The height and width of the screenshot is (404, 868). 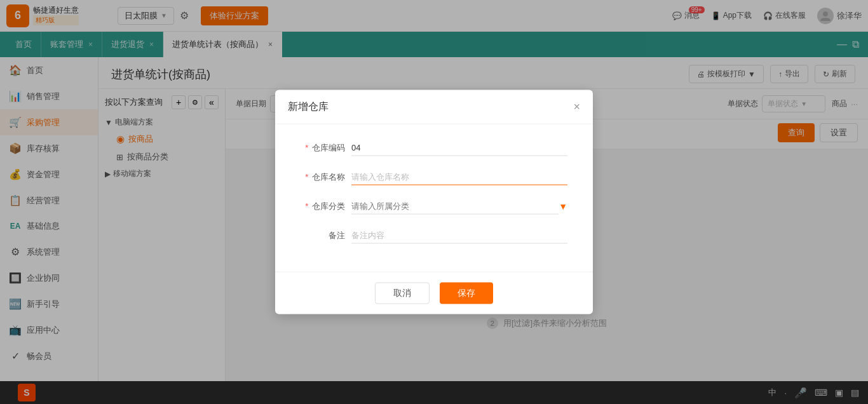 I want to click on category-select-container: ▼, so click(x=459, y=206).